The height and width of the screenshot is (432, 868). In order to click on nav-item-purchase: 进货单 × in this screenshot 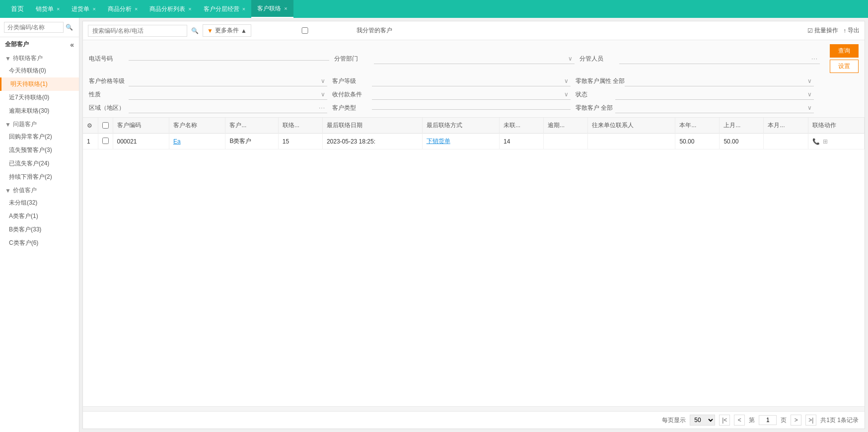, I will do `click(83, 9)`.